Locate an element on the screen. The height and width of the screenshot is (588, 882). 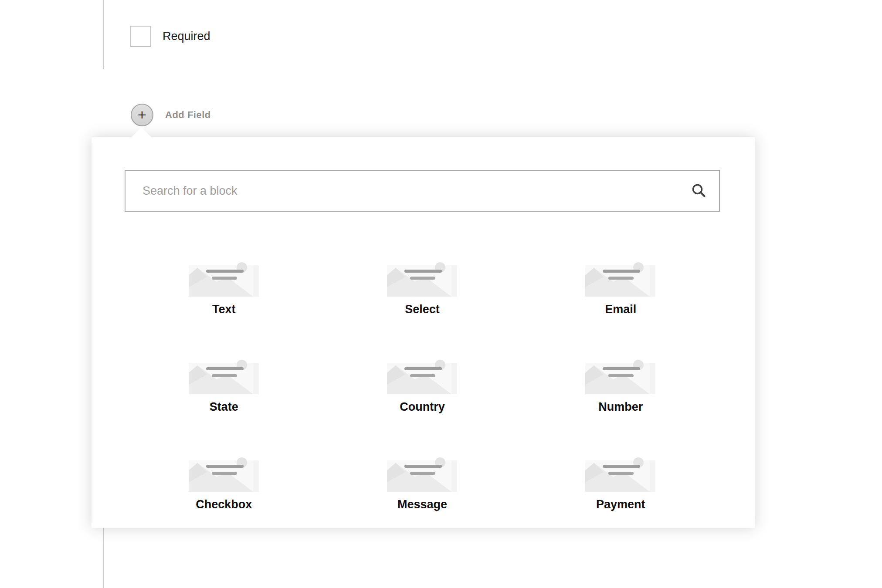
block-item-text: Text is located at coordinates (224, 311).